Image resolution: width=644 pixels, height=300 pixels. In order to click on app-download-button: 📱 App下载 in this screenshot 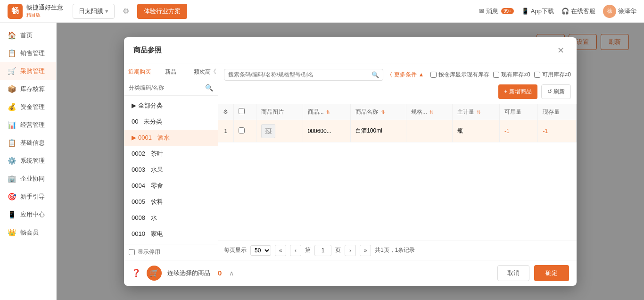, I will do `click(537, 11)`.